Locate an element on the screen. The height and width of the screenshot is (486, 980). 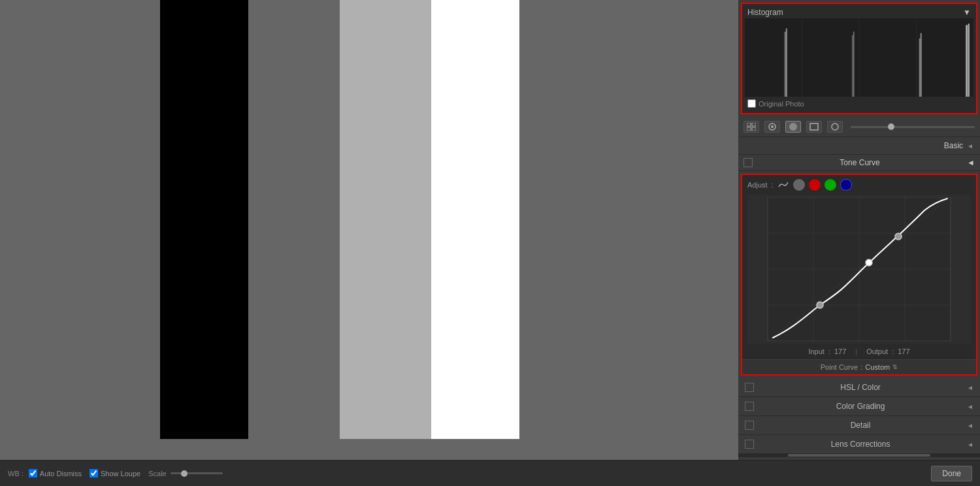
input-label: Input is located at coordinates (816, 351).